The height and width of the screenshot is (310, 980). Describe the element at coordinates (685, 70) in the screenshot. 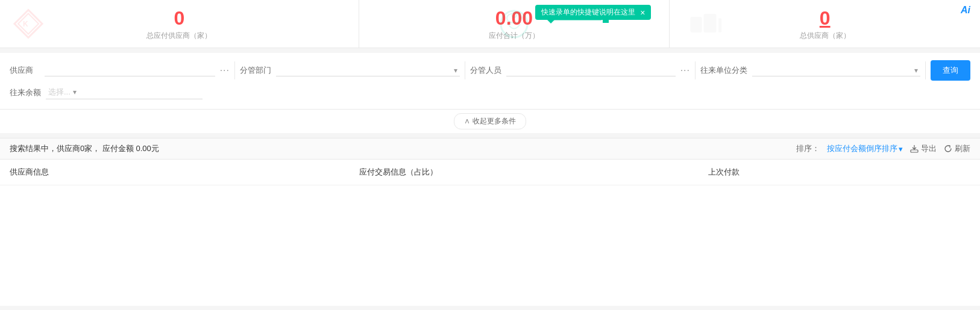

I see `person-dots: ···` at that location.